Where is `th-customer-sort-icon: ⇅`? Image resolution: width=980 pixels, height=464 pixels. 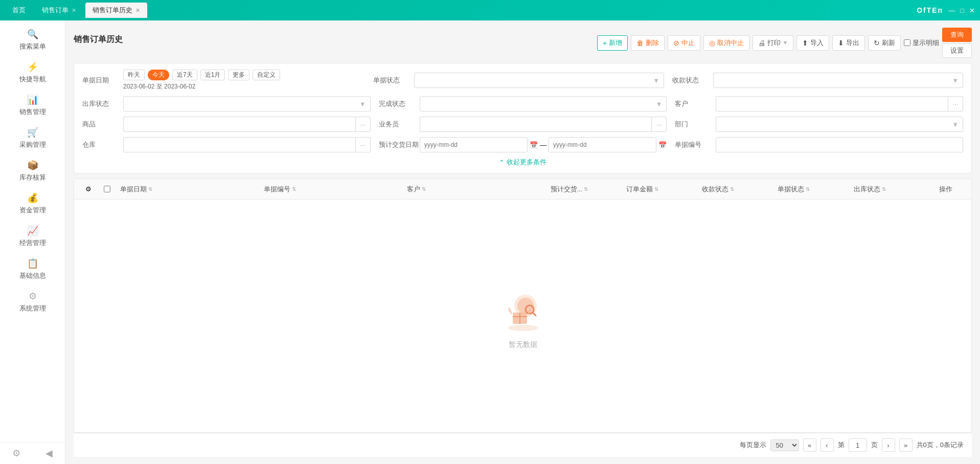
th-customer-sort-icon: ⇅ is located at coordinates (424, 189).